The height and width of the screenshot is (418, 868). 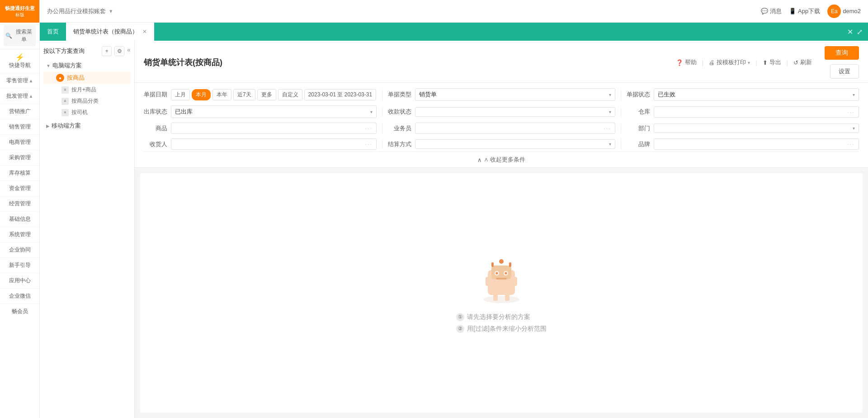 I want to click on brand-dots: ···, so click(x=851, y=144).